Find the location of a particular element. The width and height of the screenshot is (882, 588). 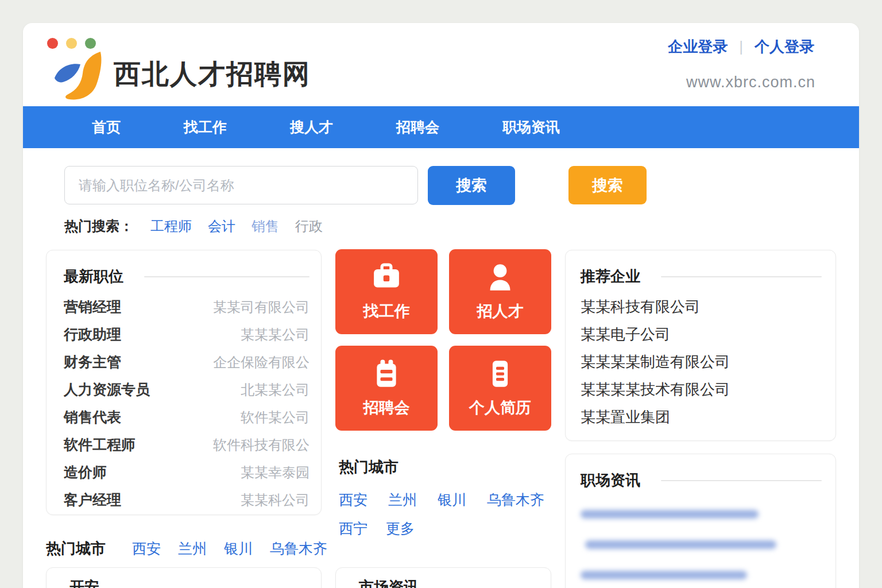

nav-item-home: 首页 is located at coordinates (106, 127).